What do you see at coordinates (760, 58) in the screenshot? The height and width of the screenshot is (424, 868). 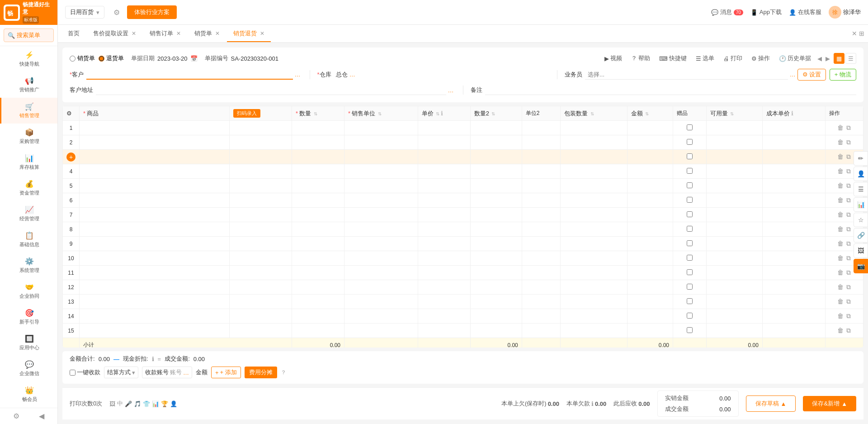 I see `operate-btn: ⚙ 操作` at bounding box center [760, 58].